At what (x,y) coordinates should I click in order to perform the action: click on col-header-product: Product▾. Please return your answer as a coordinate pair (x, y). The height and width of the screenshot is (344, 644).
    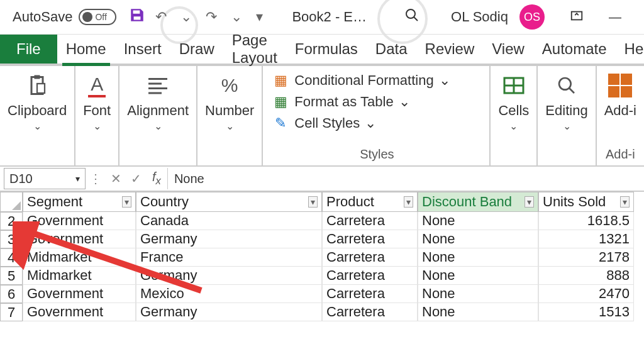
    Looking at the image, I should click on (370, 202).